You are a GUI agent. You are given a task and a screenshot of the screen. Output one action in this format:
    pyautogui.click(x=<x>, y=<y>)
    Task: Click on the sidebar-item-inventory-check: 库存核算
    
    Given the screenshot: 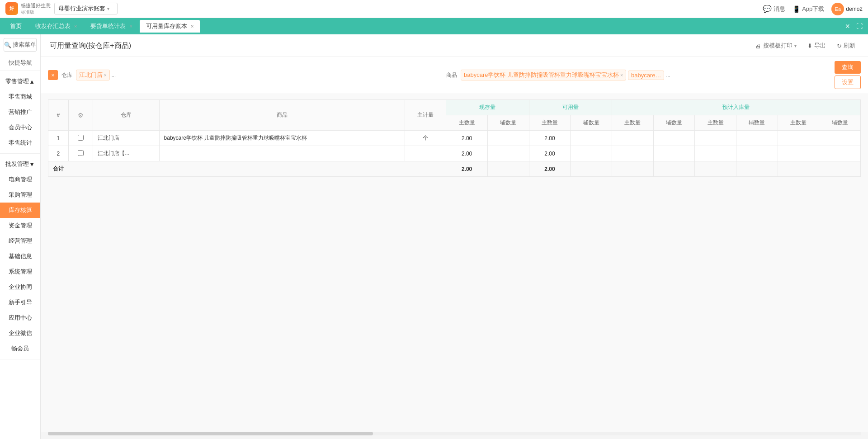 What is the action you would take?
    pyautogui.click(x=20, y=210)
    